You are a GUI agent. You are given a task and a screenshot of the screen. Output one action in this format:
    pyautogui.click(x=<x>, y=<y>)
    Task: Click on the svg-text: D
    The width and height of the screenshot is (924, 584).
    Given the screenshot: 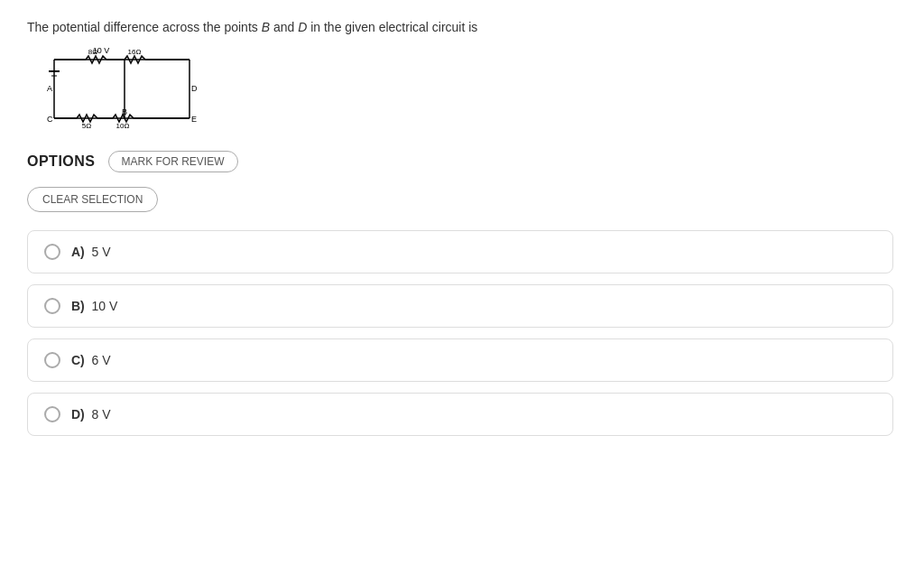 What is the action you would take?
    pyautogui.click(x=195, y=88)
    